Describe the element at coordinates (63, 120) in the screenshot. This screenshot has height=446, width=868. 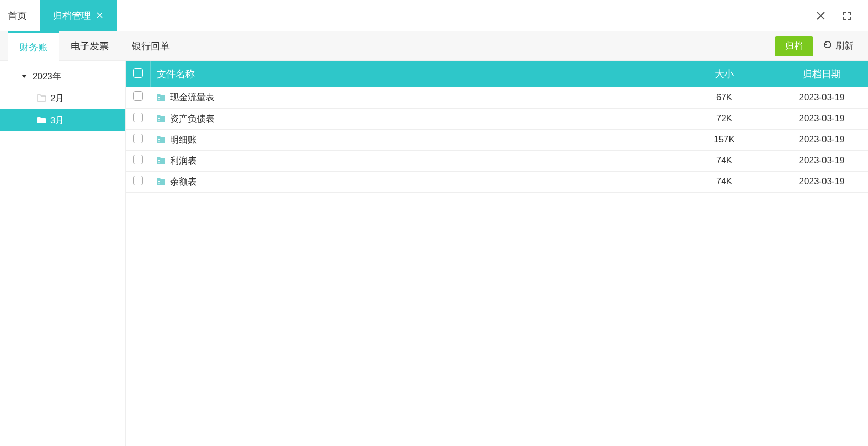
I see `tree-month-node: 3月` at that location.